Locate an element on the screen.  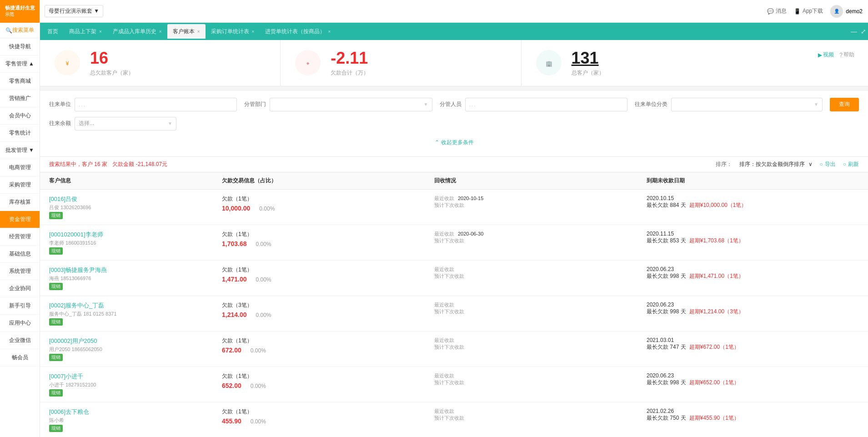
sidebar-item-batch-mgmt: 批发管理 ▼ is located at coordinates (20, 151).